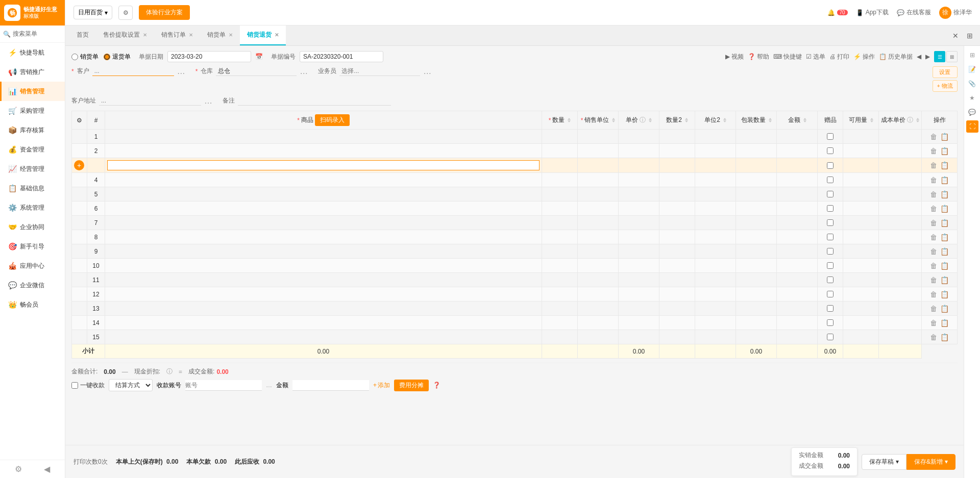 The image size is (980, 478). Describe the element at coordinates (427, 71) in the screenshot. I see `salesperson-more-btn: …` at that location.